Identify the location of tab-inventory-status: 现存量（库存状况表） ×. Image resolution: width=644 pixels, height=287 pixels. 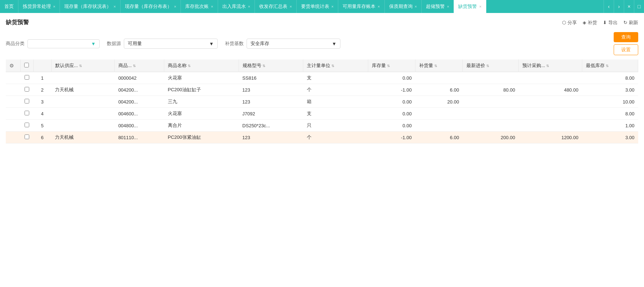
(90, 6).